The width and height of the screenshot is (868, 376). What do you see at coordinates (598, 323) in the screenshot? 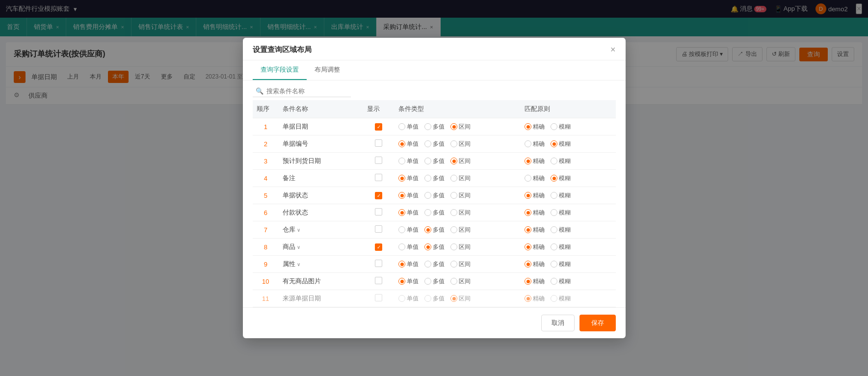
I see `save-button: 保存` at bounding box center [598, 323].